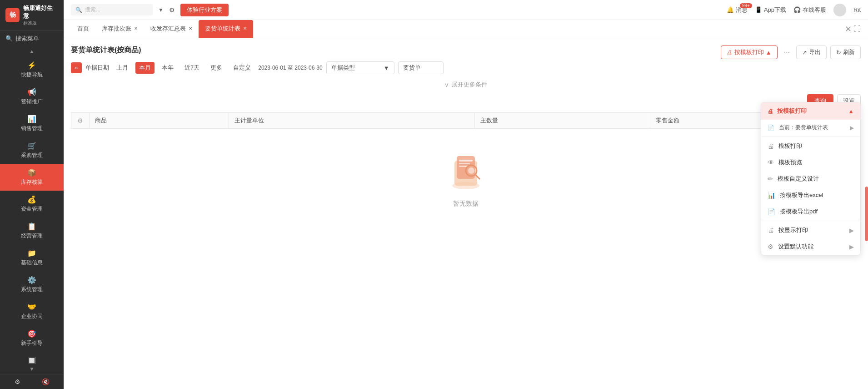 This screenshot has height=389, width=868. I want to click on dropdown-template-custom: ✏ 模板自定义设计, so click(811, 179).